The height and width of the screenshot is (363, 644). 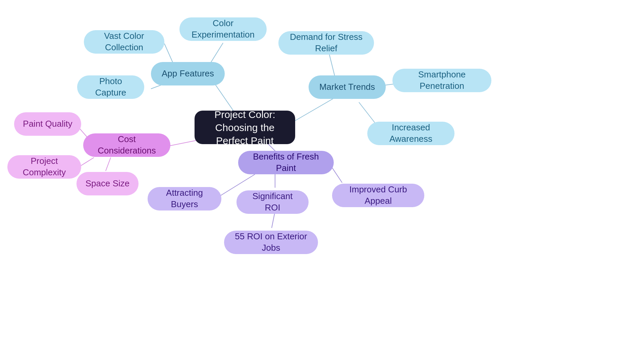 What do you see at coordinates (48, 124) in the screenshot?
I see `node-paint-quality: Paint Quality` at bounding box center [48, 124].